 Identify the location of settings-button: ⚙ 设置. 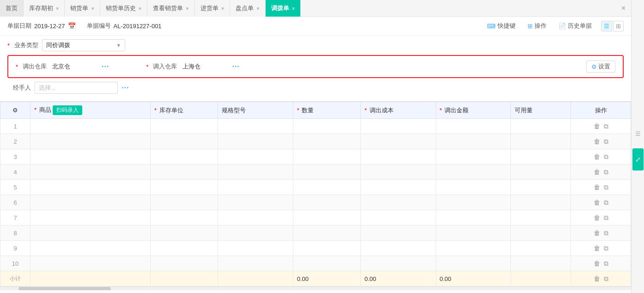
(601, 67).